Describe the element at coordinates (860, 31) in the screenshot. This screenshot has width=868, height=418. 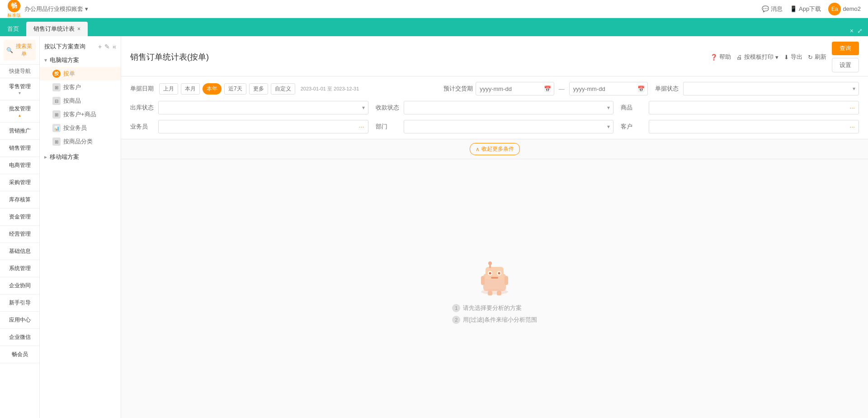
I see `window-max-icon: ⤢` at that location.